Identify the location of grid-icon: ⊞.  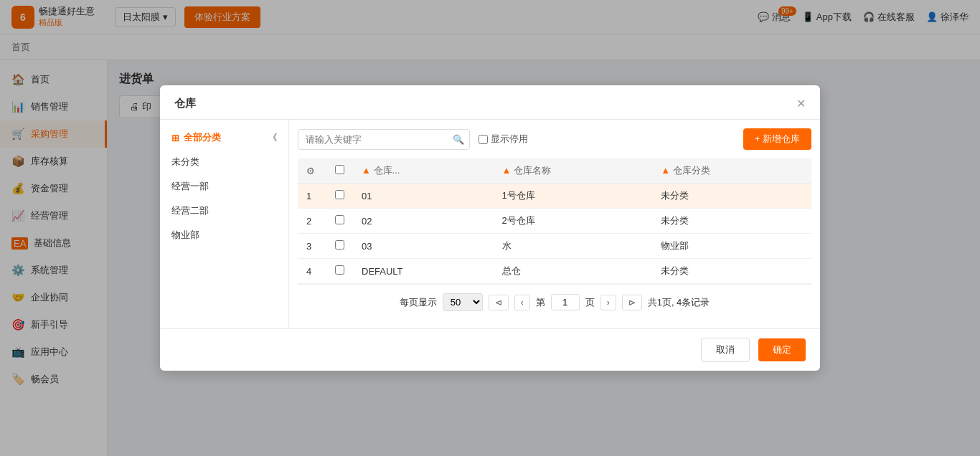
(175, 138).